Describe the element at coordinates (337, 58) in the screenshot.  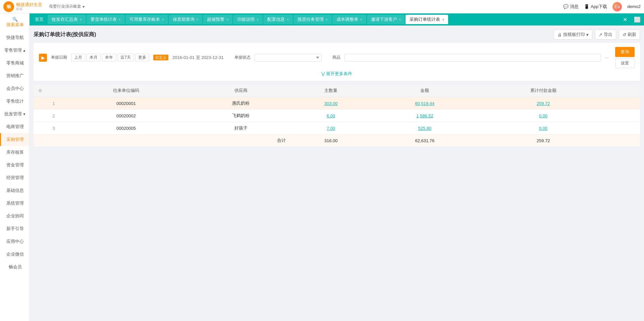
I see `filter-row: ▶ 单据日期 上月 本月 本年 近7天 更多 自定义 2016-01-01 至 …` at that location.